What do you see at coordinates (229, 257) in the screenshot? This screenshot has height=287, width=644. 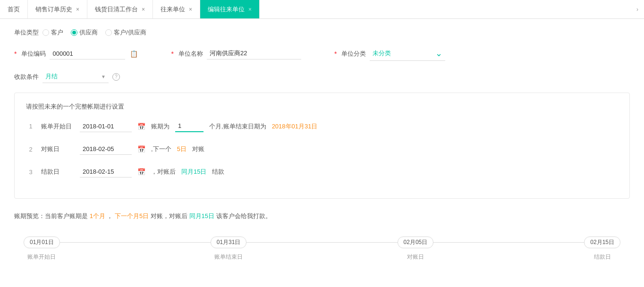 I see `timeline-node-1-label: 账单结束日` at bounding box center [229, 257].